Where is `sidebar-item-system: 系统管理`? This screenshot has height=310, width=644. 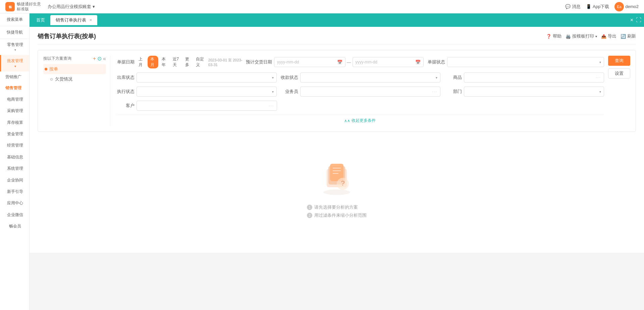 sidebar-item-system: 系统管理 is located at coordinates (15, 168).